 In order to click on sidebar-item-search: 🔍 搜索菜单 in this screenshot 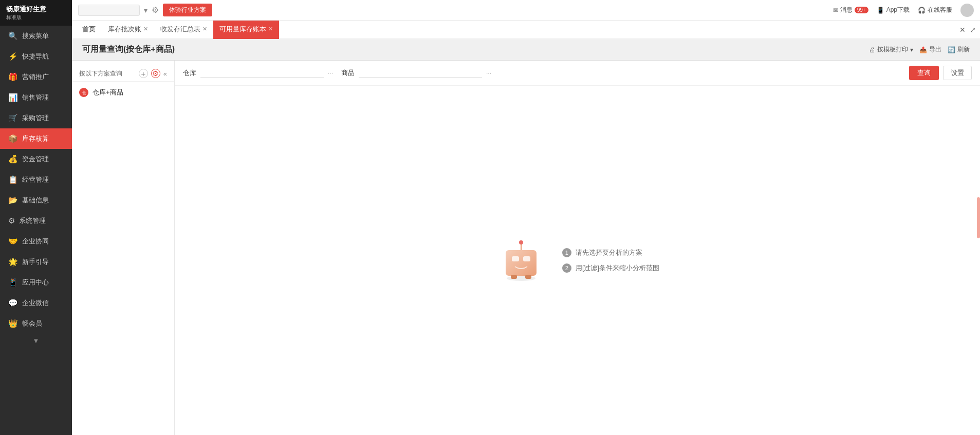, I will do `click(36, 36)`.